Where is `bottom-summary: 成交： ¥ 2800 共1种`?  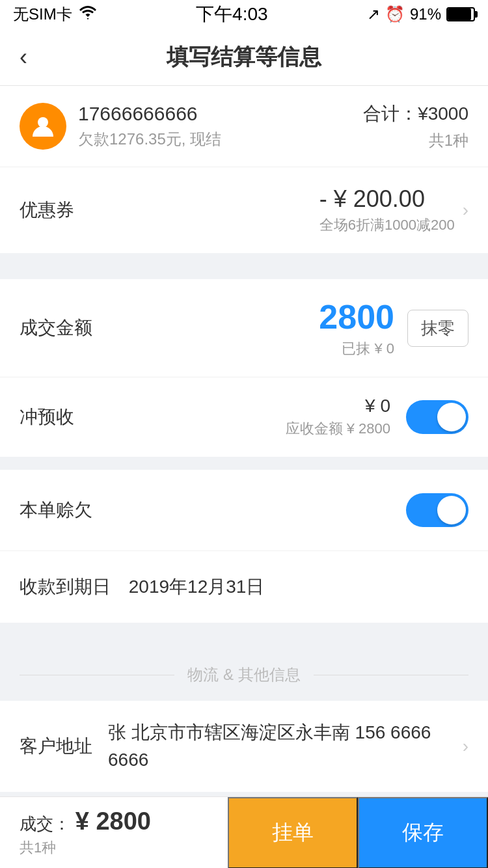 bottom-summary: 成交： ¥ 2800 共1种 is located at coordinates (114, 833).